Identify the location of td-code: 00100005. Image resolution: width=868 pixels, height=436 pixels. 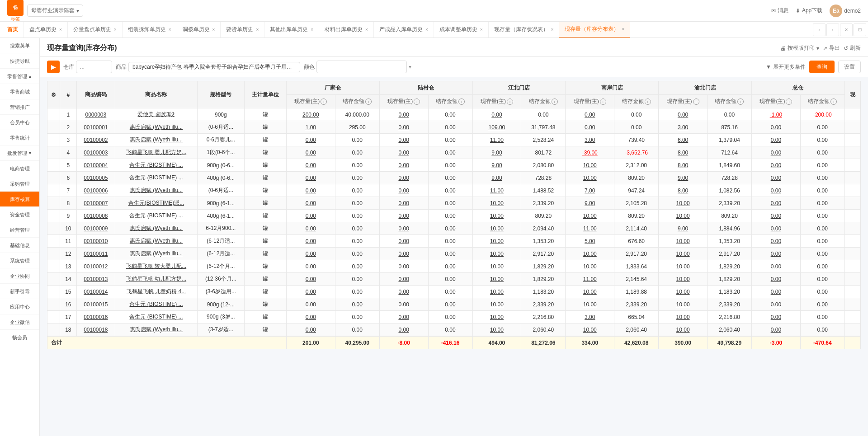
(96, 178).